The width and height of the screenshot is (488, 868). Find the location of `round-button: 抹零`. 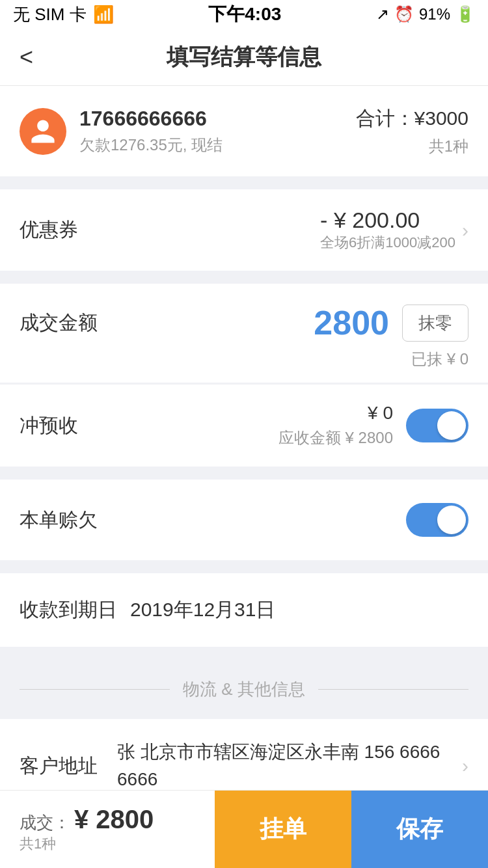

round-button: 抹零 is located at coordinates (435, 323).